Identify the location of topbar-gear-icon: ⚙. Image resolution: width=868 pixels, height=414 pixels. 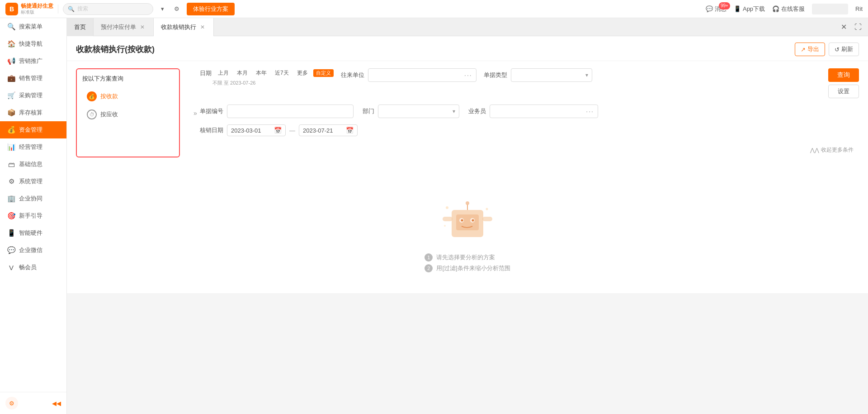
(177, 9).